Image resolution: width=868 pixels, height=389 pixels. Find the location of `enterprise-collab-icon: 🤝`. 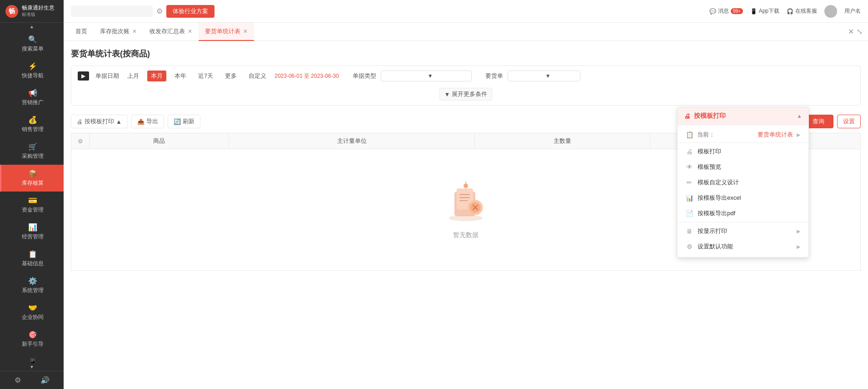

enterprise-collab-icon: 🤝 is located at coordinates (33, 308).